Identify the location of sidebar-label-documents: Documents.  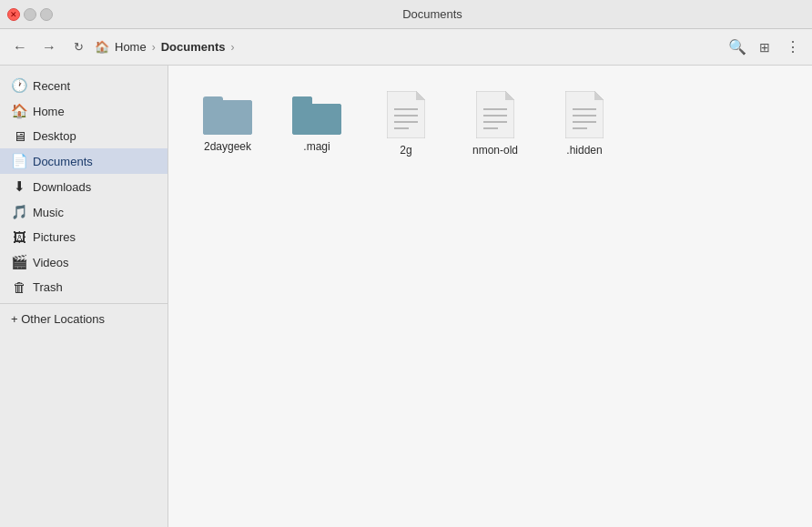
(63, 162).